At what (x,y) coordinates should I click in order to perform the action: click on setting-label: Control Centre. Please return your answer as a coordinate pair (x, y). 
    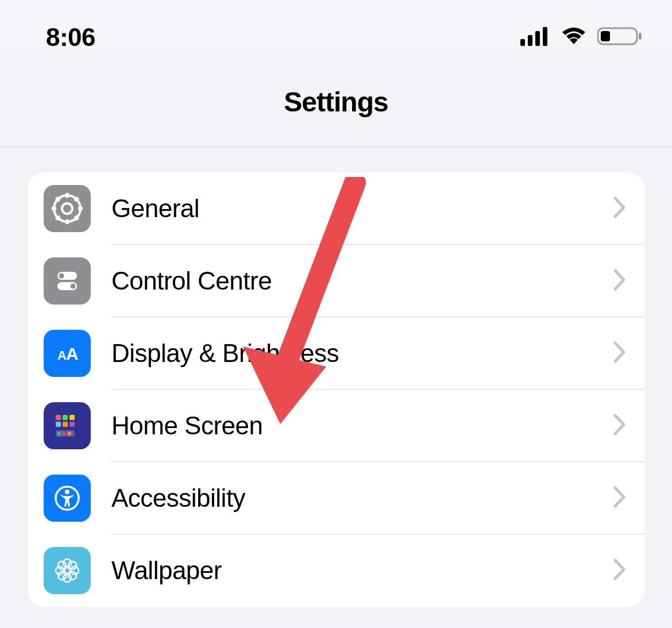
    Looking at the image, I should click on (192, 281).